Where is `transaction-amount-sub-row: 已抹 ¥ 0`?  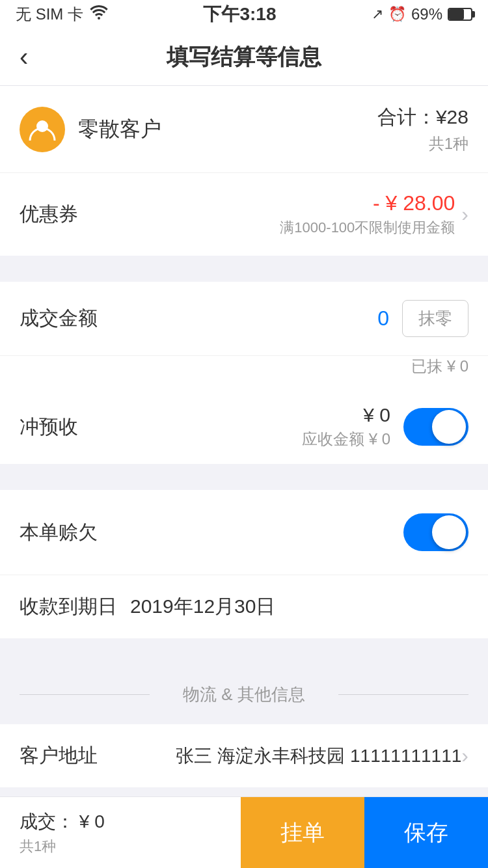
transaction-amount-sub-row: 已抹 ¥ 0 is located at coordinates (244, 373).